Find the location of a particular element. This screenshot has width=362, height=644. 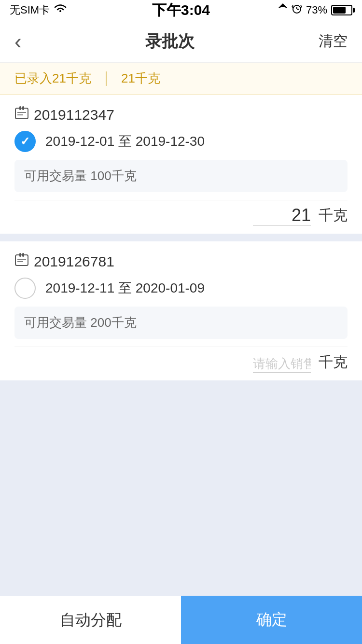

batch-2-unit: 千克 is located at coordinates (333, 362).